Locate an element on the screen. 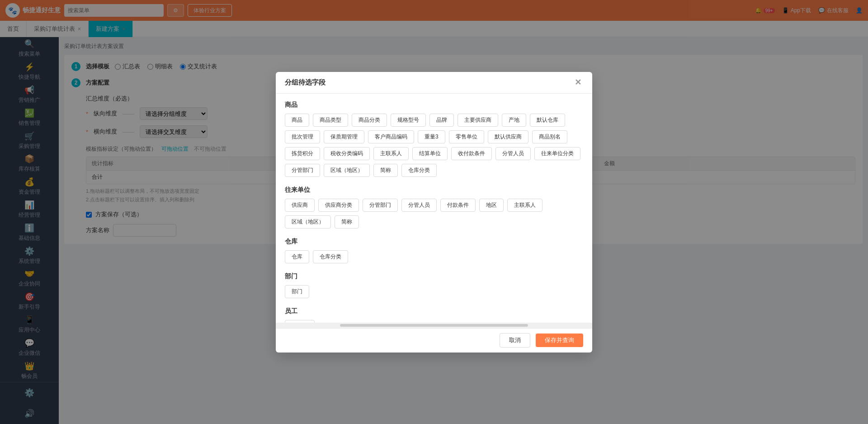  section-staff: 员工业务员 is located at coordinates (434, 315).